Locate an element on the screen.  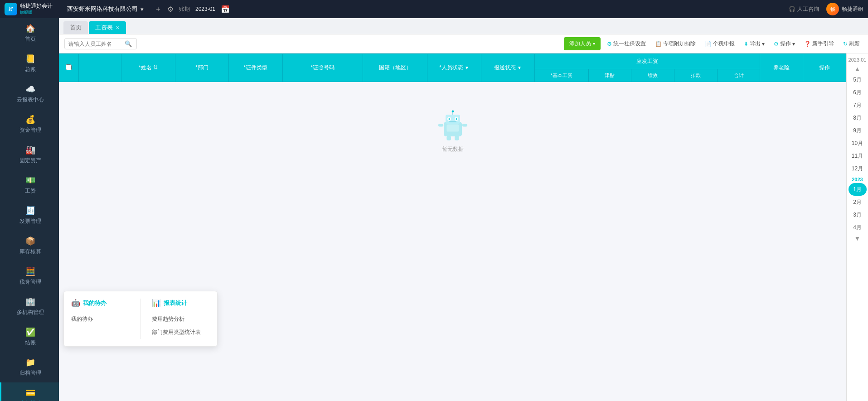
assets-icon: 🏭 is located at coordinates (30, 150).